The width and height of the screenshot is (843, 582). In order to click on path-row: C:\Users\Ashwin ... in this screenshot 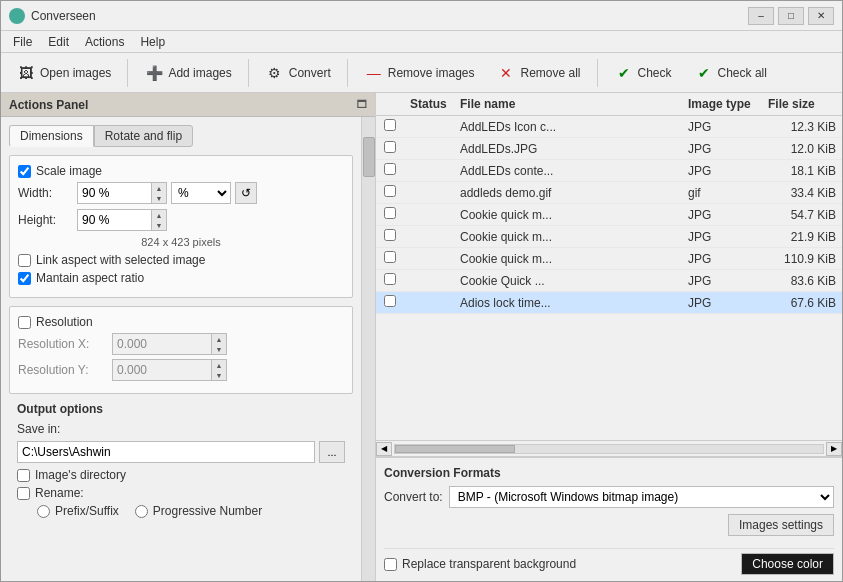, I will do `click(181, 452)`.